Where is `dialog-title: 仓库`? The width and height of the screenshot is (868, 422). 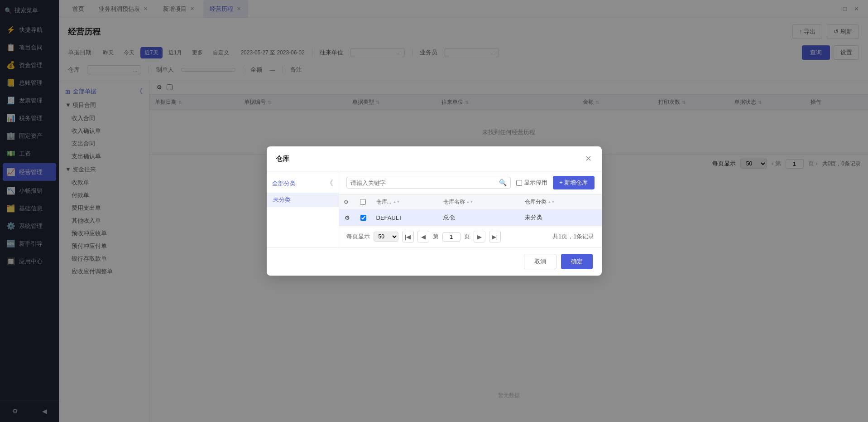
dialog-title: 仓库 is located at coordinates (283, 159).